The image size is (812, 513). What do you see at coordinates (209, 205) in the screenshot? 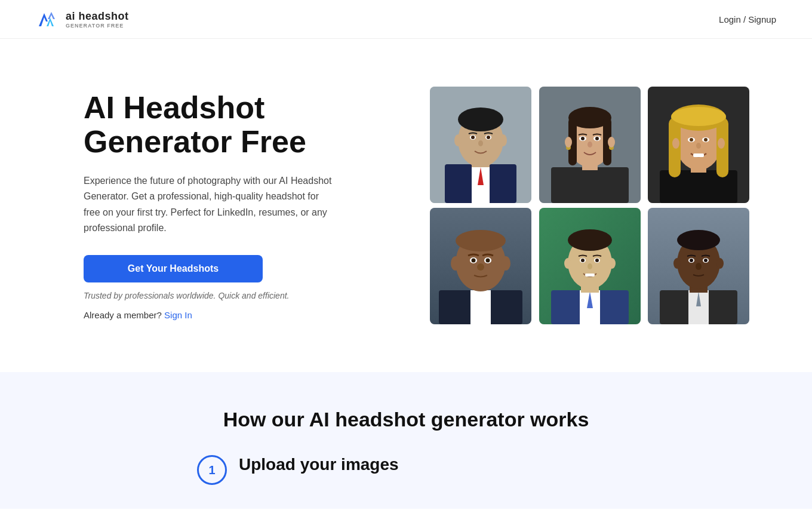
I see `hero-description: Experience the future of photography wit…` at bounding box center [209, 205].